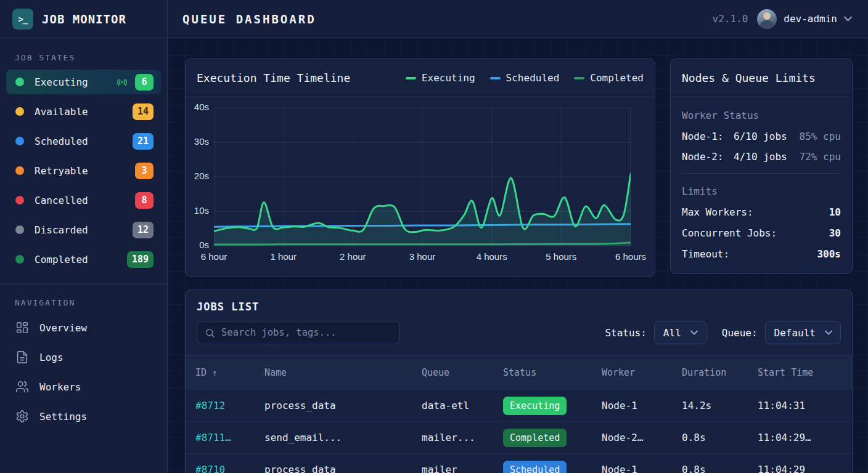 The image size is (868, 473). Describe the element at coordinates (731, 18) in the screenshot. I see `version-label: v2.1.0` at that location.